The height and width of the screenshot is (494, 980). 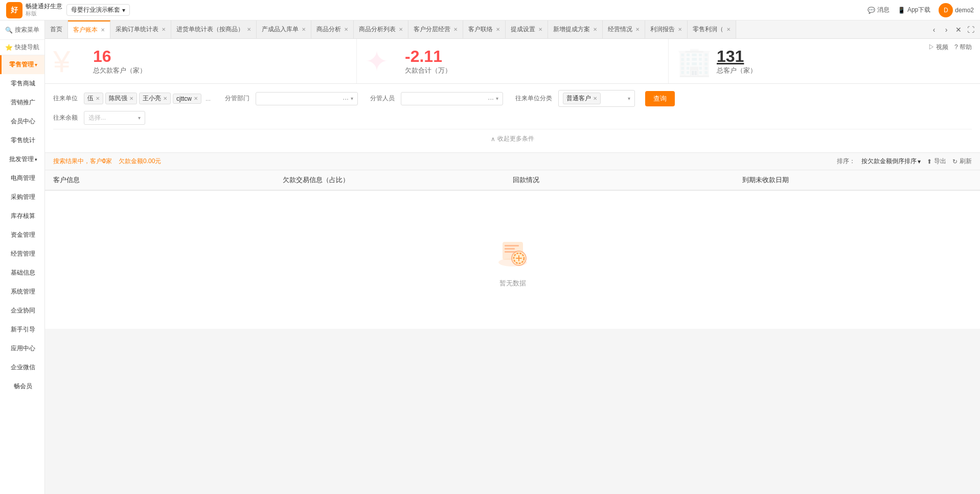 I want to click on sidebar-item-label: 零售商城, so click(x=23, y=83).